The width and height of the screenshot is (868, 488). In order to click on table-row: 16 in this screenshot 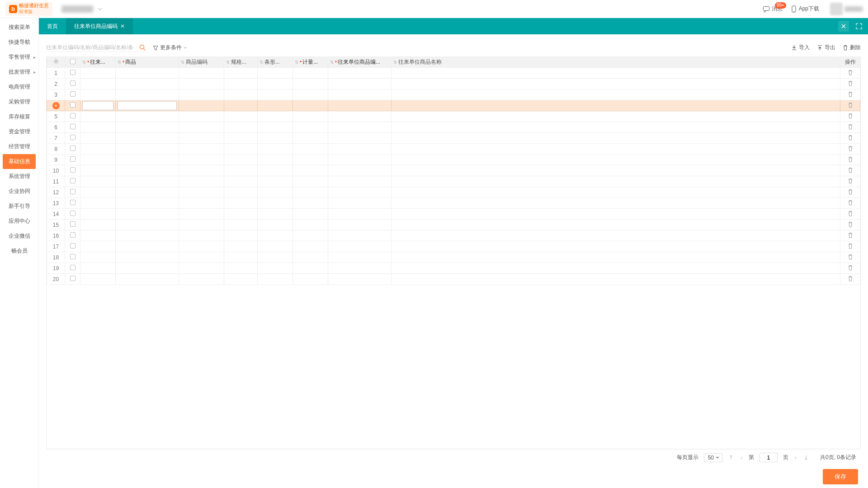, I will do `click(454, 236)`.